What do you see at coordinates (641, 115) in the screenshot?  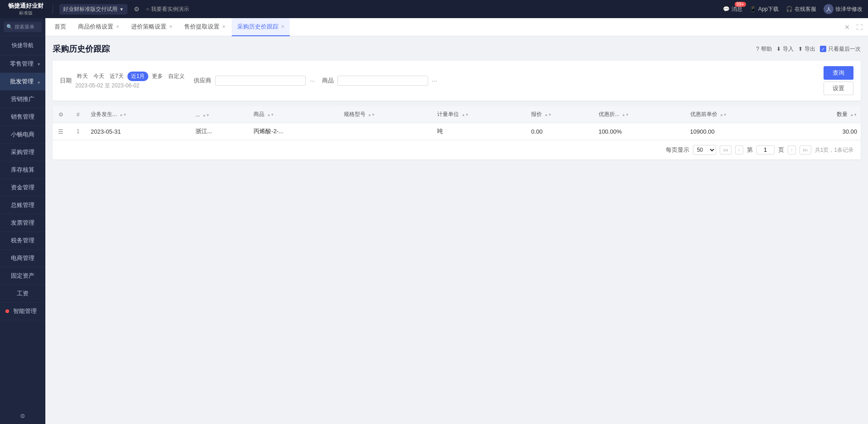 I see `col-discount: 优惠折... ▲▼` at bounding box center [641, 115].